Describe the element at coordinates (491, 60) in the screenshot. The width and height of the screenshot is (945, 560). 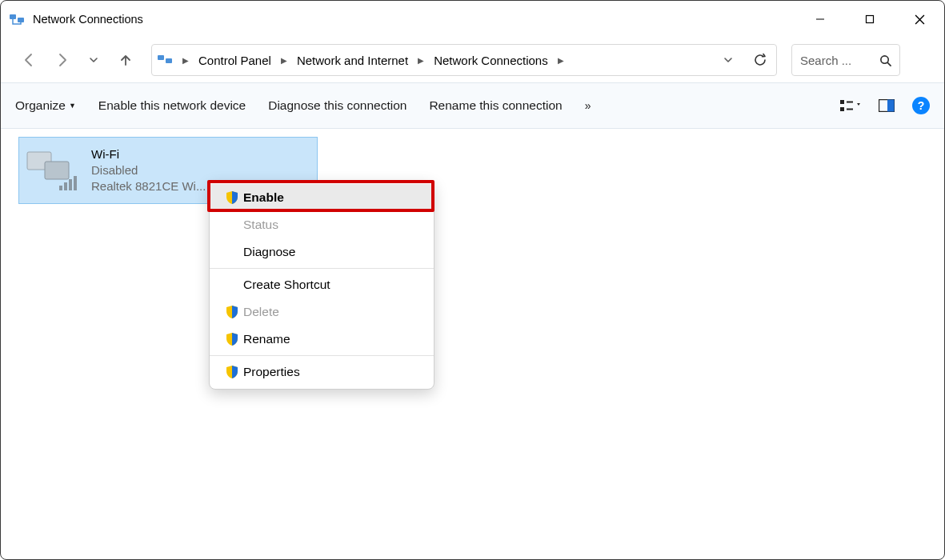
I see `breadcrumb-network-connections: Network Connections` at that location.